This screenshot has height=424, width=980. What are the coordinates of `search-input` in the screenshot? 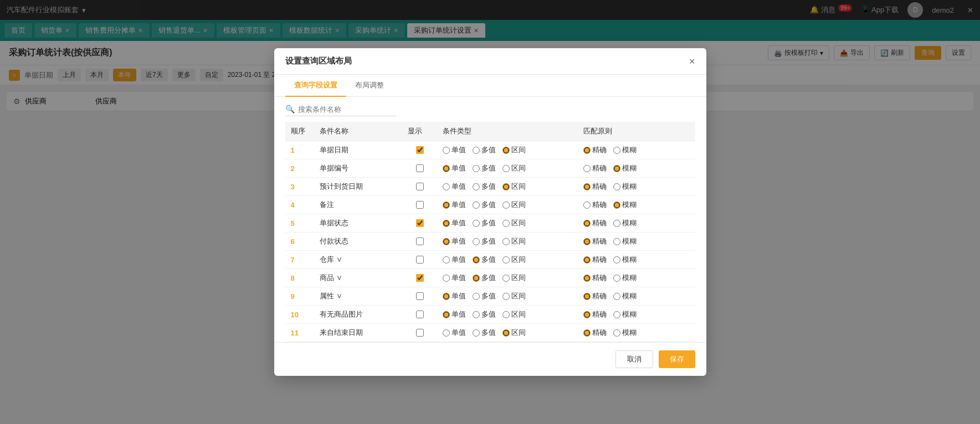 It's located at (342, 110).